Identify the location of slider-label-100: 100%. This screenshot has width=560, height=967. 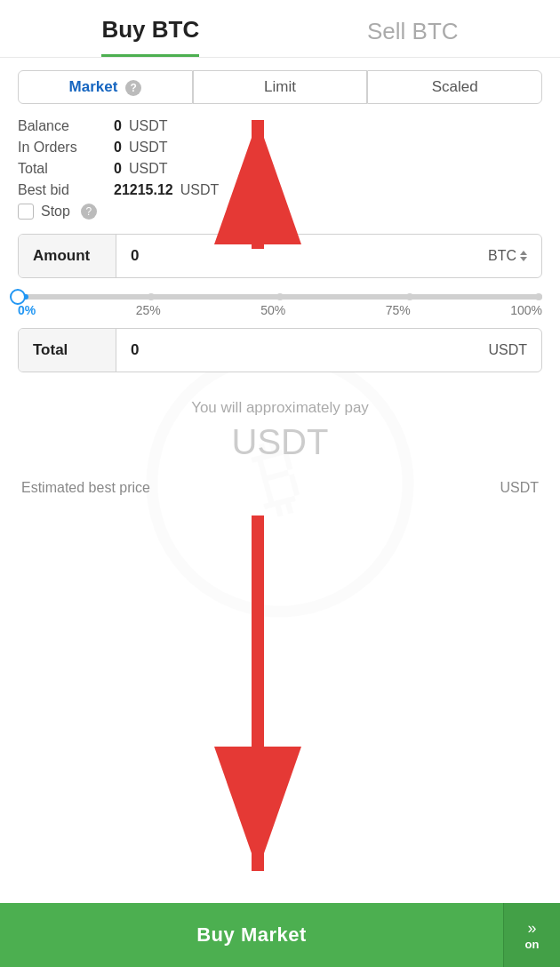
(526, 310).